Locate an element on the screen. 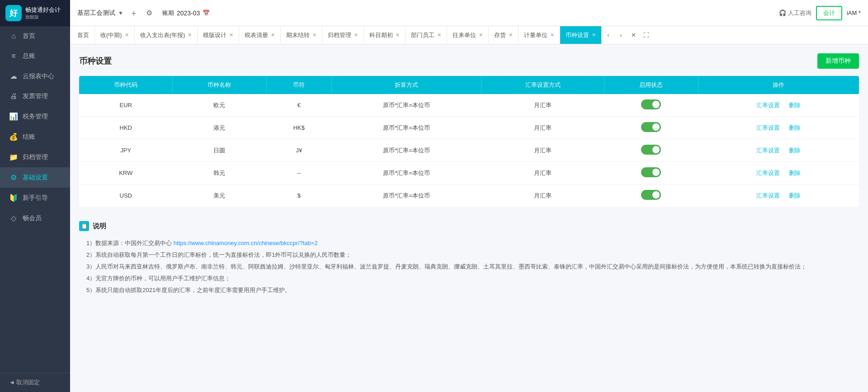 The width and height of the screenshot is (868, 392). note-5: 5）系统只能自动抓取2021年度后的汇率，之前年度汇率需要用用户手工维护。 is located at coordinates (473, 290).